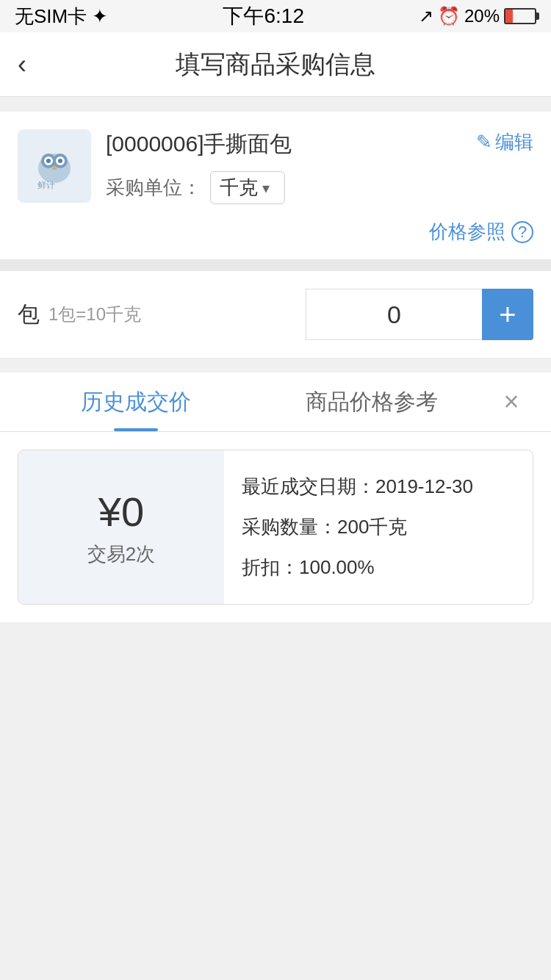 The height and width of the screenshot is (980, 551). Describe the element at coordinates (425, 486) in the screenshot. I see `date-value: 2019-12-30` at that location.